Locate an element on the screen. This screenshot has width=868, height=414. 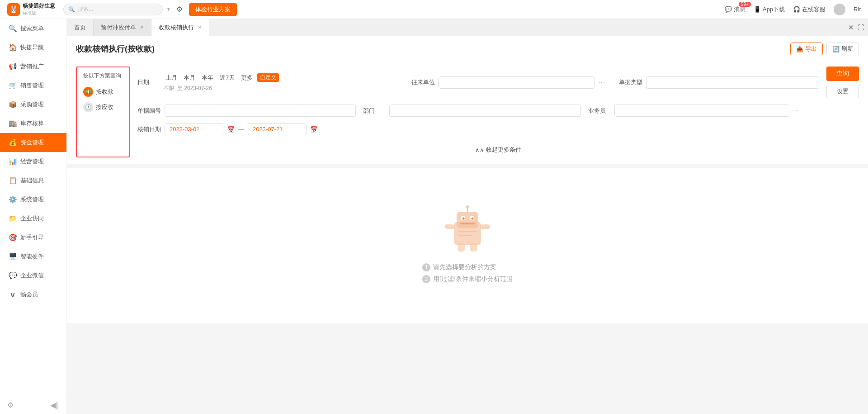
logo-icon: 🐰 is located at coordinates (14, 10).